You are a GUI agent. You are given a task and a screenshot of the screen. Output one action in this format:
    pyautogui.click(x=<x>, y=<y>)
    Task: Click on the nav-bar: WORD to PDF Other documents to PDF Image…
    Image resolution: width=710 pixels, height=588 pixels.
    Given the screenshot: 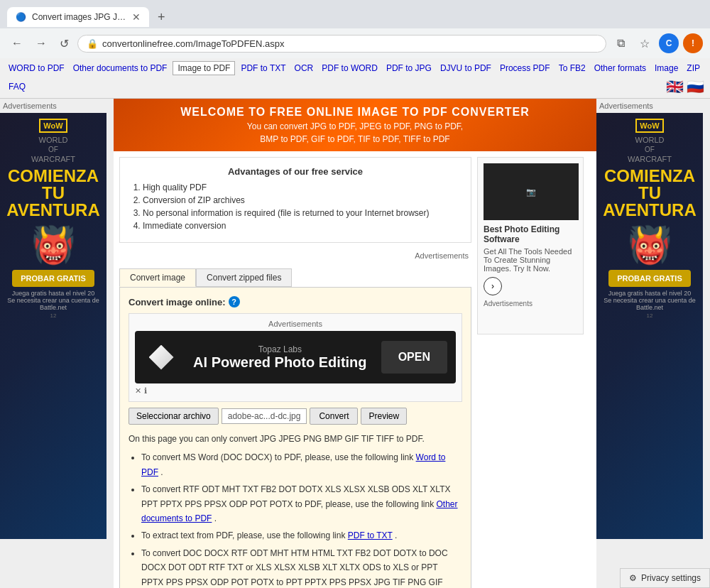 What is the action you would take?
    pyautogui.click(x=355, y=78)
    